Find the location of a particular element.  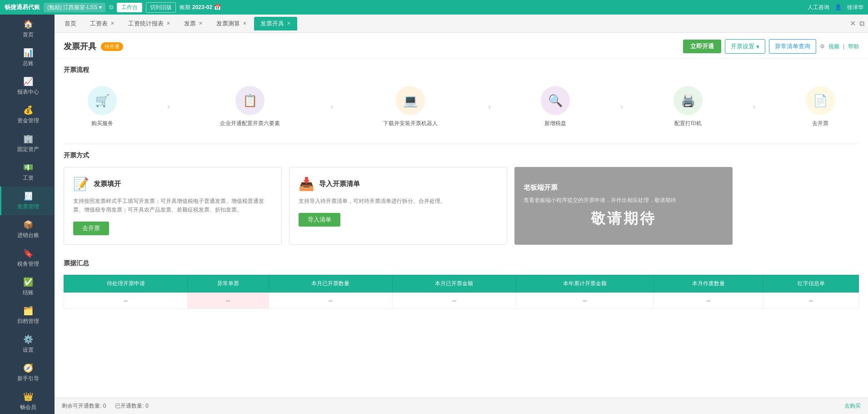

tab-invoice-calc: 发票测算✕ is located at coordinates (232, 24).